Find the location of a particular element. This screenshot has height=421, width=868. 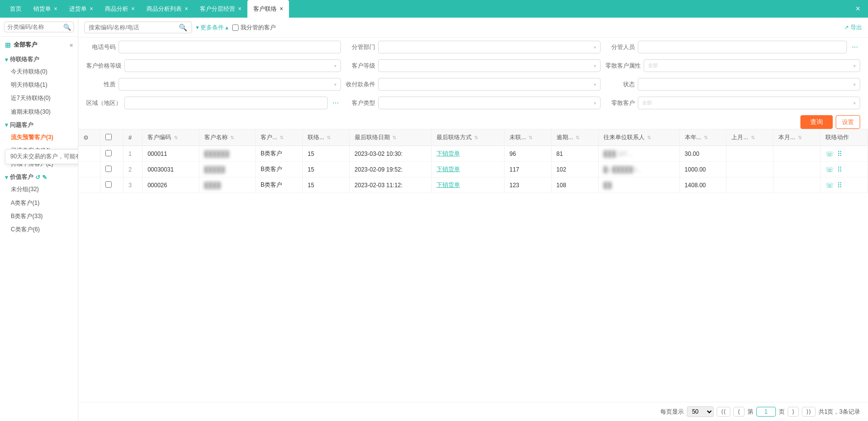

col-this-year-header: 本年... ⇅ is located at coordinates (703, 138).